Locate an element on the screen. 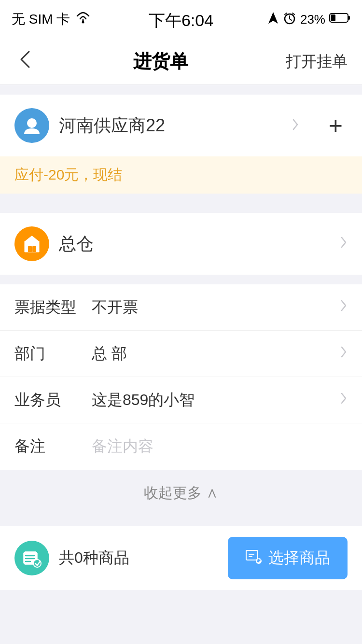  department-value: 总 部 is located at coordinates (216, 354).